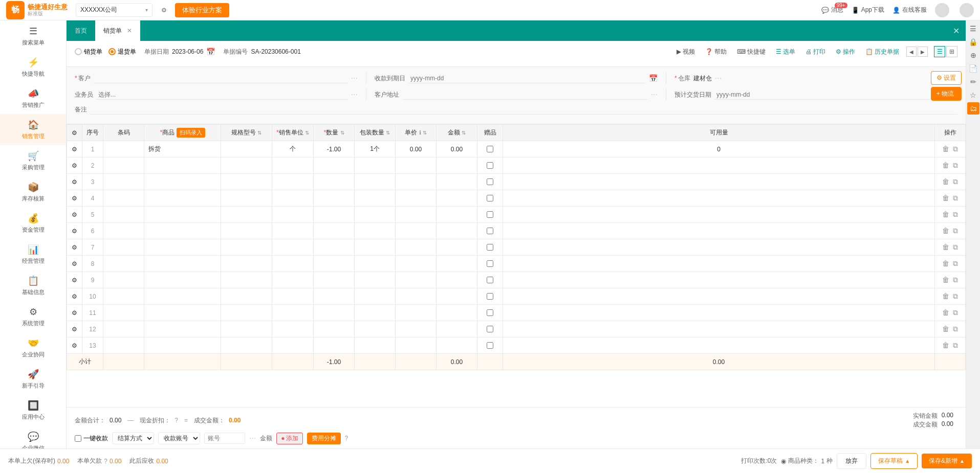 The height and width of the screenshot is (473, 980). What do you see at coordinates (946, 345) in the screenshot?
I see `delete-icon-12: 🗑` at bounding box center [946, 345].